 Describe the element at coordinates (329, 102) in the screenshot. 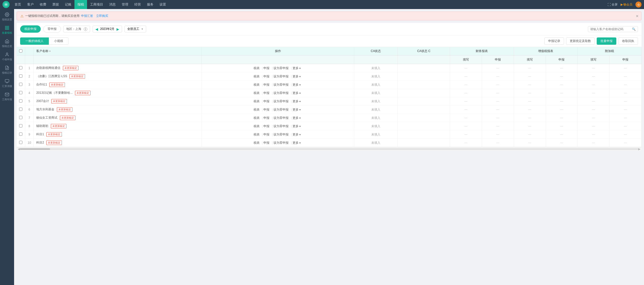

I see `table-row: 5 2007会计 未更新核定 税表 | 申报 | 设为零申报 | 更多 ▾ 未填…` at that location.